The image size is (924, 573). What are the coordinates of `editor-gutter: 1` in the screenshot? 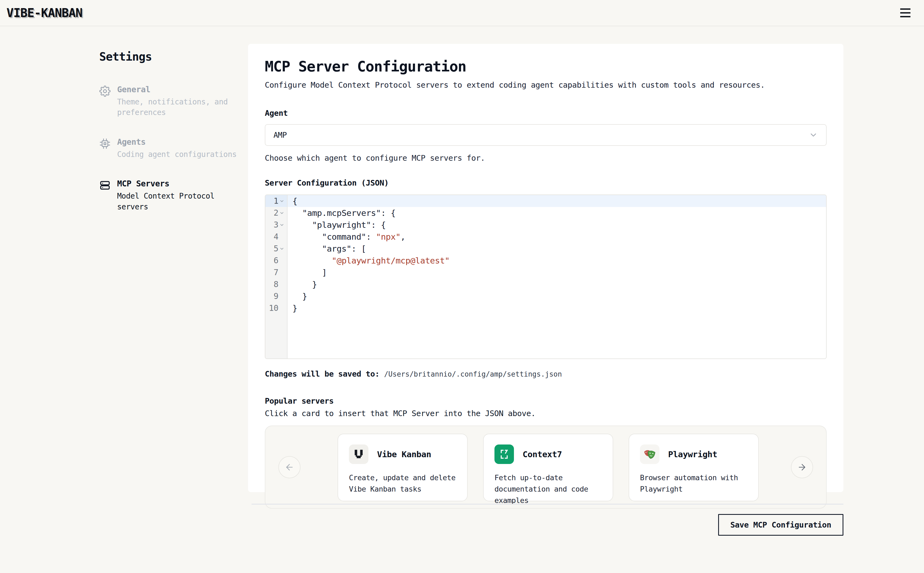 It's located at (277, 201).